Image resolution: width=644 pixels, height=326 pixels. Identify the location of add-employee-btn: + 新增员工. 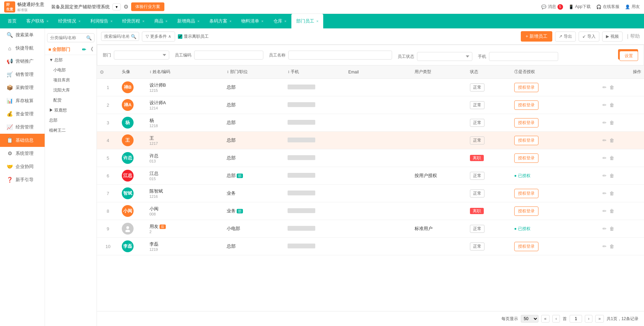
(536, 36).